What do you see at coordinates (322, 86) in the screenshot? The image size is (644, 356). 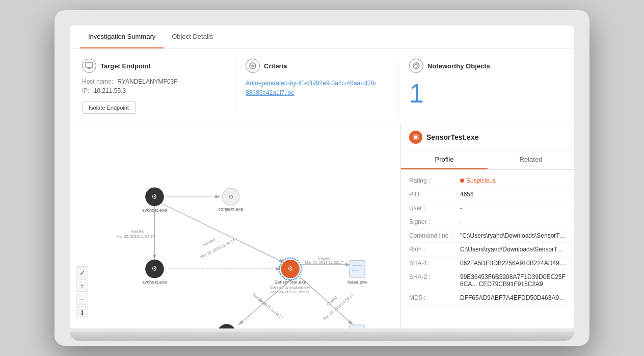 I see `criteria-section: Criteria Auto-generated-by-IE-cff992e9-3…` at bounding box center [322, 86].